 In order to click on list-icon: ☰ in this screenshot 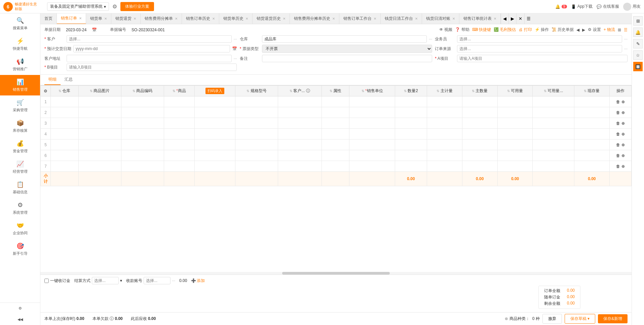, I will do `click(626, 30)`.